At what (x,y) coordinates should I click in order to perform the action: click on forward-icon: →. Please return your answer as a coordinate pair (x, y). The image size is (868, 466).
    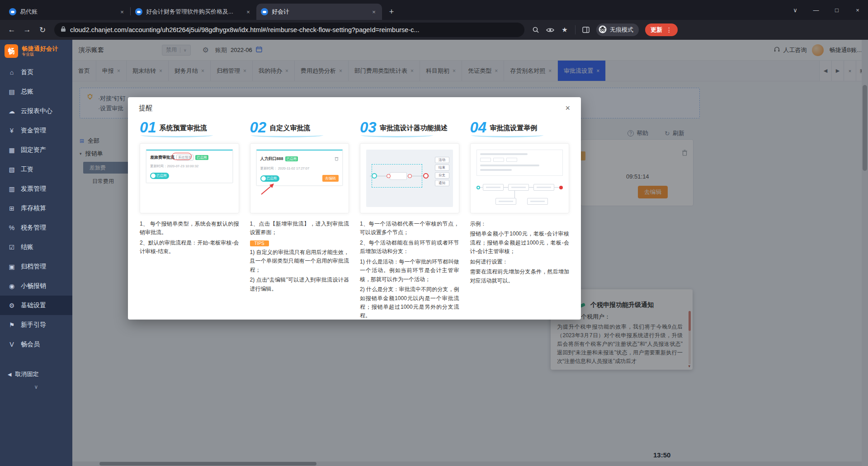
    Looking at the image, I should click on (27, 30).